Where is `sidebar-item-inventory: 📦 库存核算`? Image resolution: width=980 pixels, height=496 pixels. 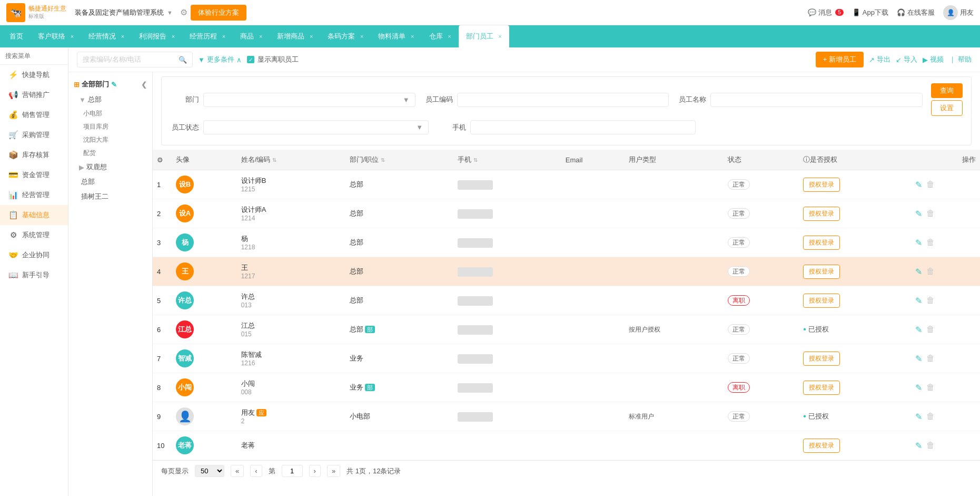 sidebar-item-inventory: 📦 库存核算 is located at coordinates (34, 155).